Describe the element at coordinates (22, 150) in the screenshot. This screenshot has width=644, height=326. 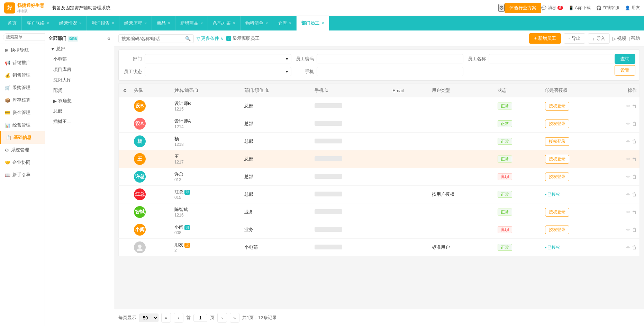
I see `sidebar-item-system: ⚙ 系统管理` at that location.